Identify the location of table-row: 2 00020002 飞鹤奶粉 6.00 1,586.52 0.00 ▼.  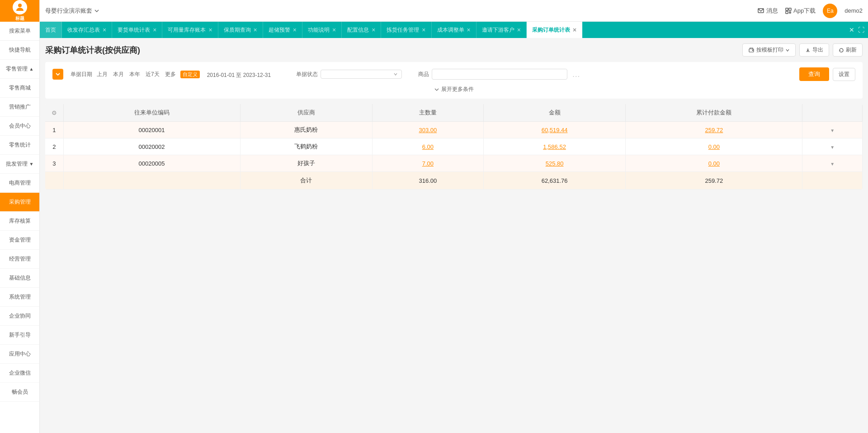
(454, 147).